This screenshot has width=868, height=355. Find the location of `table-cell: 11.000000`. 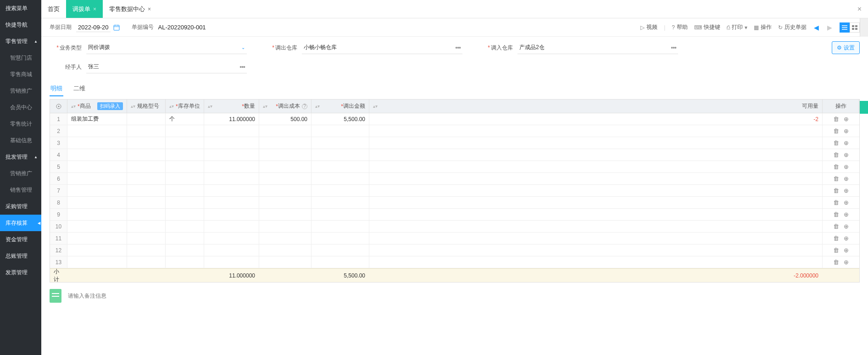

table-cell: 11.000000 is located at coordinates (232, 119).